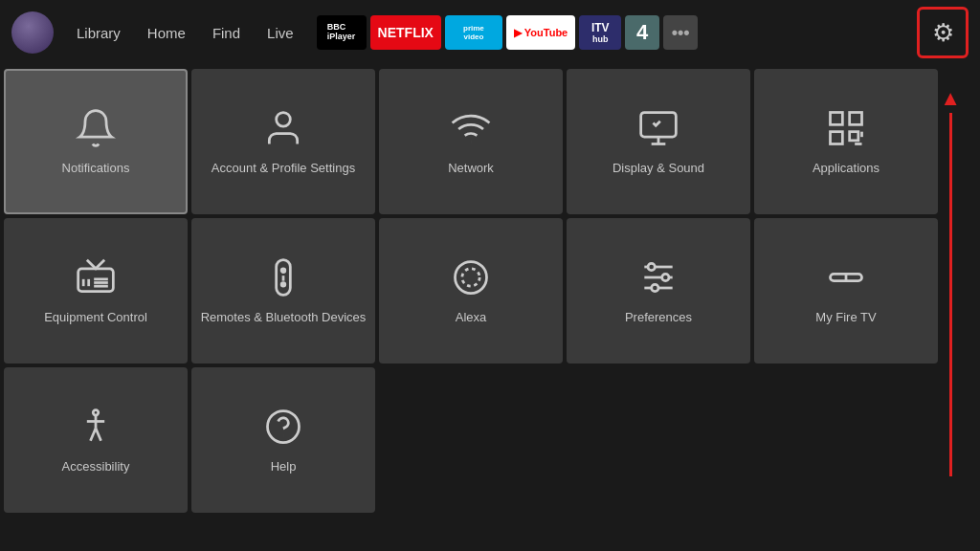  I want to click on firetv-icon, so click(846, 277).